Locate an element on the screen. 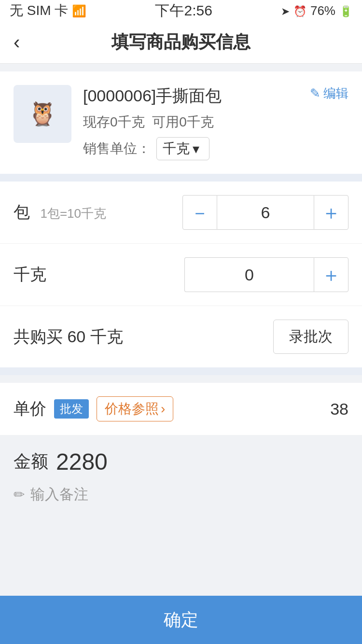 The height and width of the screenshot is (644, 362). location-icon is located at coordinates (285, 11).